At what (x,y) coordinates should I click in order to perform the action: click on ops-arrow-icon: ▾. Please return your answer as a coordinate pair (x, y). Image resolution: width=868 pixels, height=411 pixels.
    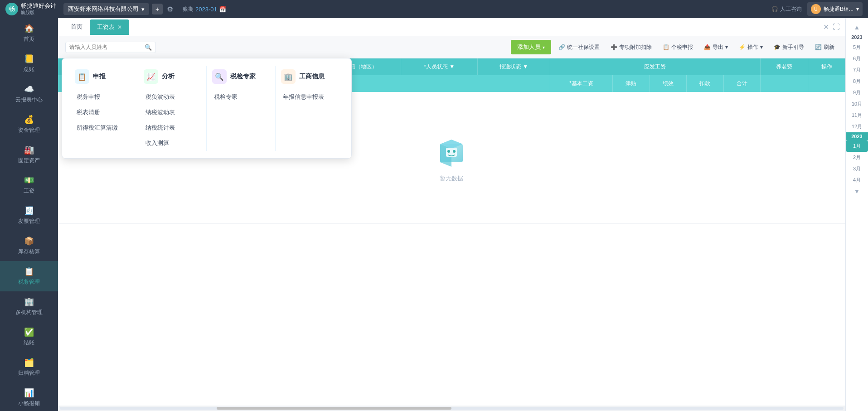
    Looking at the image, I should click on (761, 47).